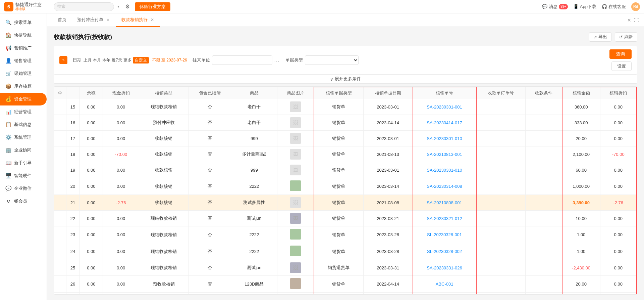 The image size is (644, 300). Describe the element at coordinates (621, 54) in the screenshot. I see `query-btn: 查询` at that location.